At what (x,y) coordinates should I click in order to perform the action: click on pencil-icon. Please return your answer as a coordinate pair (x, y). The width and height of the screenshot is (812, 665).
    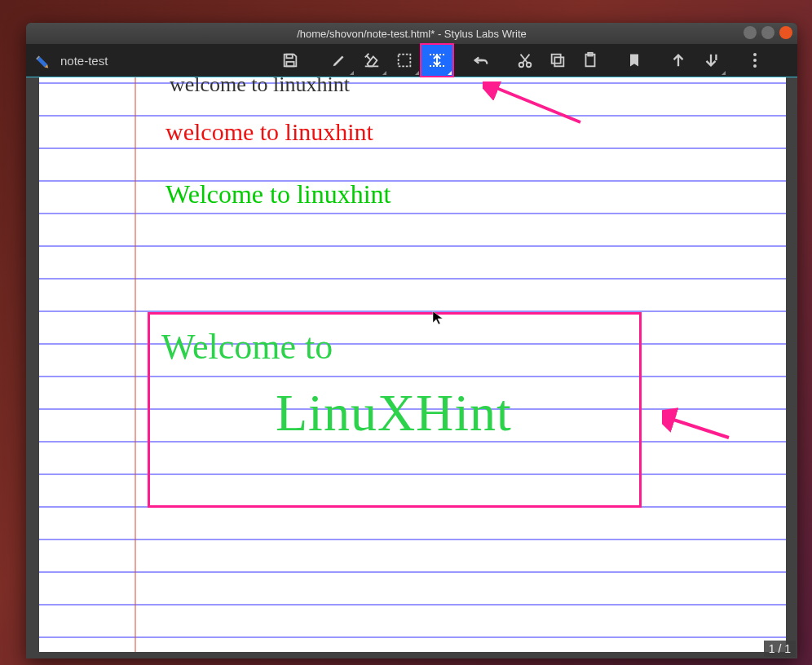
    Looking at the image, I should click on (46, 60).